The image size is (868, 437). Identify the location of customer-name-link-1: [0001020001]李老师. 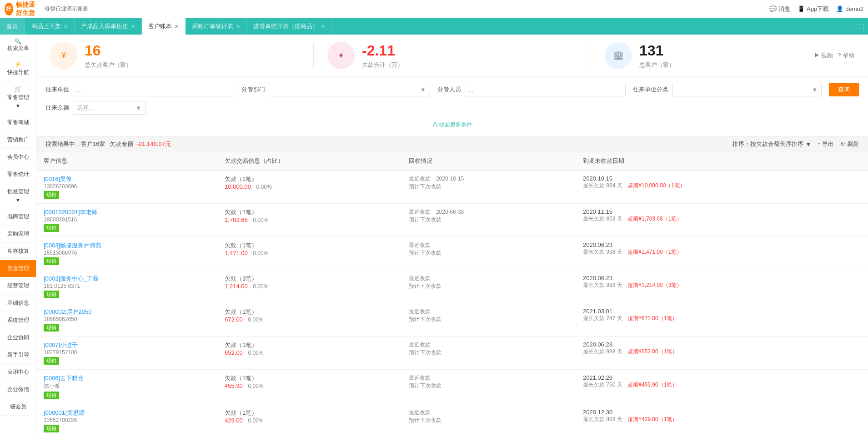
(127, 212).